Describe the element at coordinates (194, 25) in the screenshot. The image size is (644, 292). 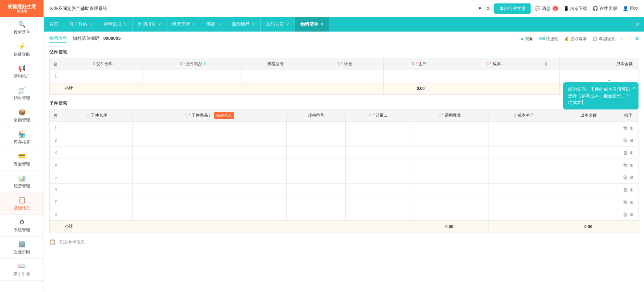
I see `close-tab-history: ✕` at that location.